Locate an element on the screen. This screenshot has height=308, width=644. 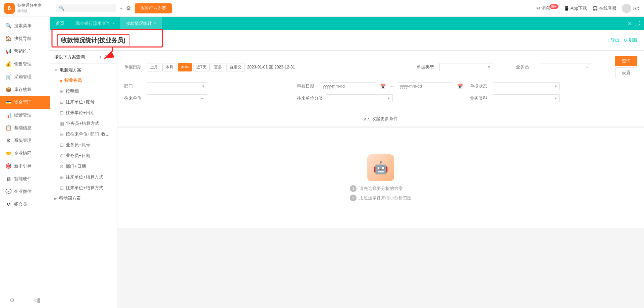
step-2-text: 用过滤条件来缩小分析范围 is located at coordinates (385, 198).